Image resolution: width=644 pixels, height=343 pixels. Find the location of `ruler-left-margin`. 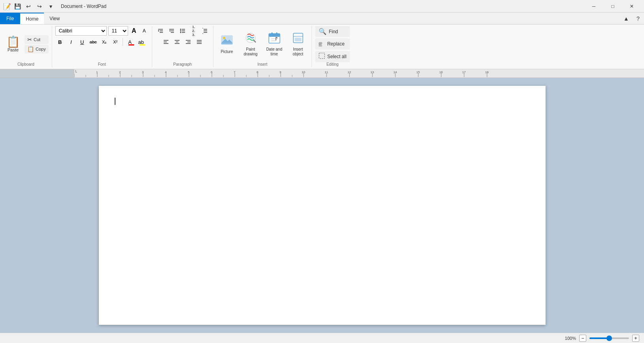

ruler-left-margin is located at coordinates (37, 74).